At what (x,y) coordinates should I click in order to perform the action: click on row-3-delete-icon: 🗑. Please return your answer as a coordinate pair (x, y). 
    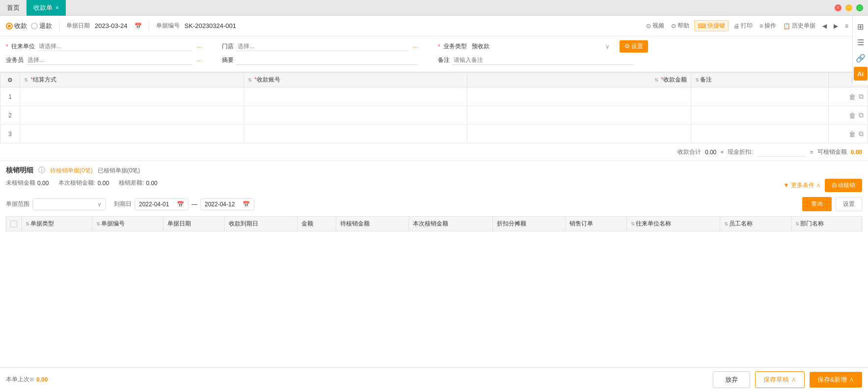
    Looking at the image, I should click on (852, 134).